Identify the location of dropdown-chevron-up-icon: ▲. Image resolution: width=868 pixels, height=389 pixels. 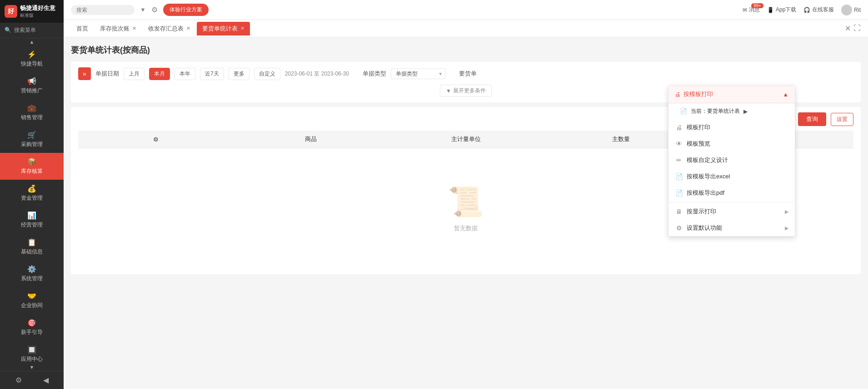
(785, 95).